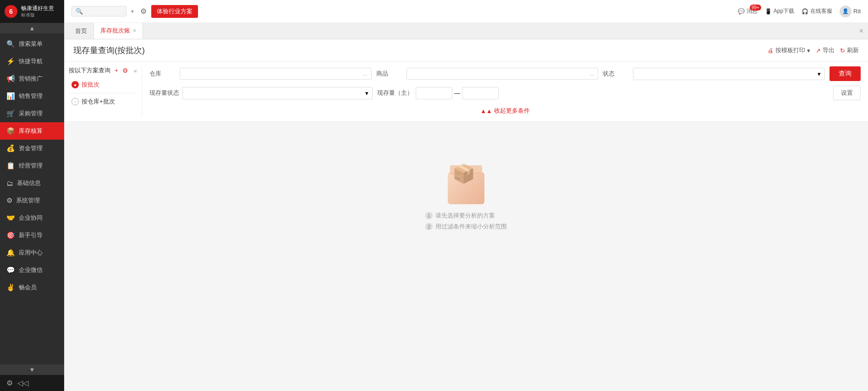 Image resolution: width=868 pixels, height=391 pixels. Describe the element at coordinates (853, 50) in the screenshot. I see `refresh-label: 刷新` at that location.